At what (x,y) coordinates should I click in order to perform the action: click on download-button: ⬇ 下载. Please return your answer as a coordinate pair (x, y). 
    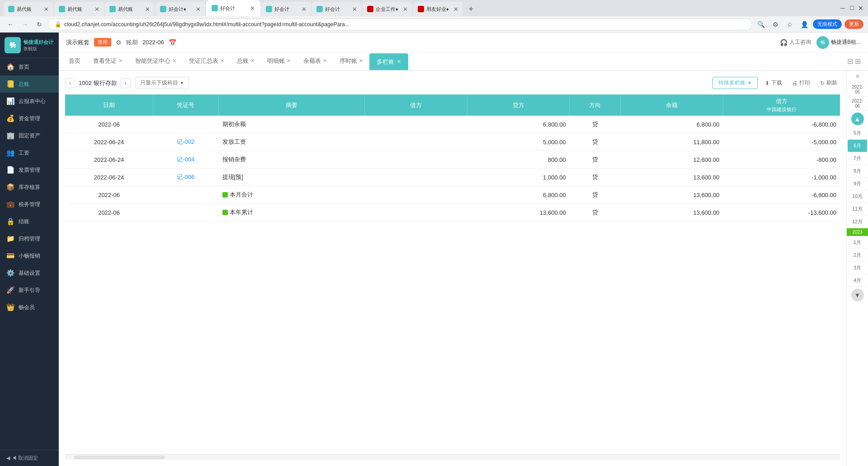
    Looking at the image, I should click on (774, 83).